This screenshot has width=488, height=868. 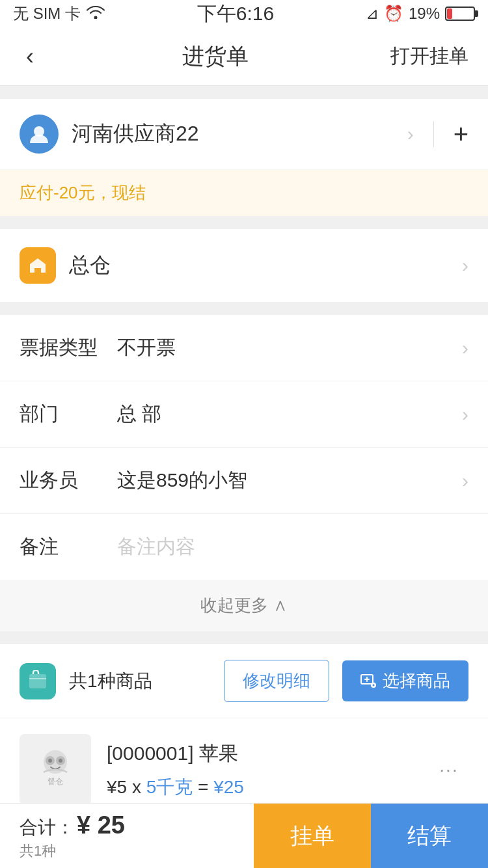 I want to click on battery-icon, so click(x=460, y=14).